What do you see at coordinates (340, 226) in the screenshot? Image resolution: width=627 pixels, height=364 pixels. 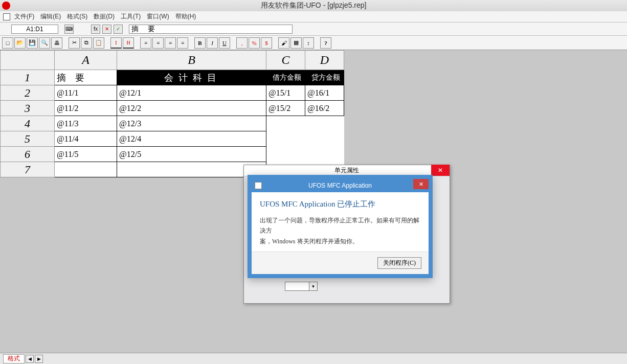 I see `error-dialog: UFOS MFC Application ✕ UFOS MFC Applicat…` at bounding box center [340, 226].